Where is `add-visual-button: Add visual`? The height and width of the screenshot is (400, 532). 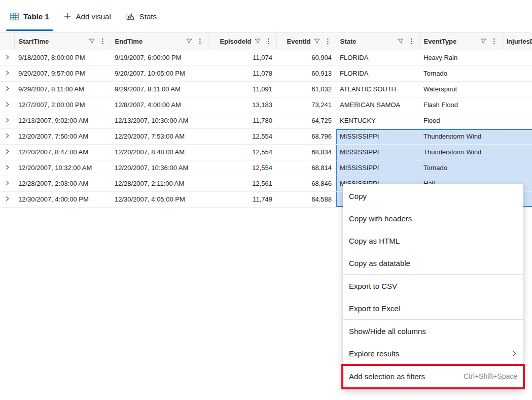 add-visual-button: Add visual is located at coordinates (87, 16).